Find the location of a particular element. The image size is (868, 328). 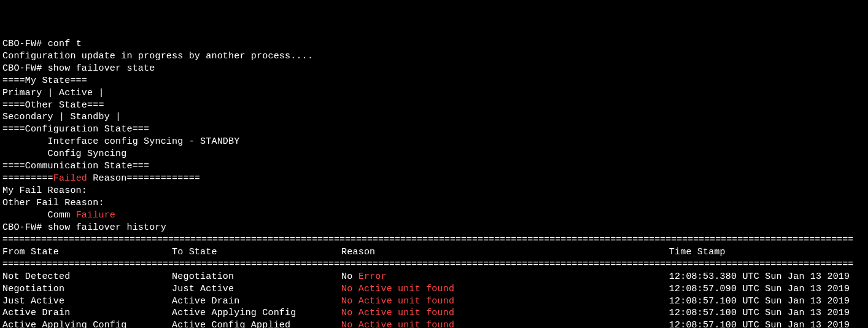

cell-timestamp: 12:08:57.090 UTC Sun Jan 13 2019 is located at coordinates (759, 289).